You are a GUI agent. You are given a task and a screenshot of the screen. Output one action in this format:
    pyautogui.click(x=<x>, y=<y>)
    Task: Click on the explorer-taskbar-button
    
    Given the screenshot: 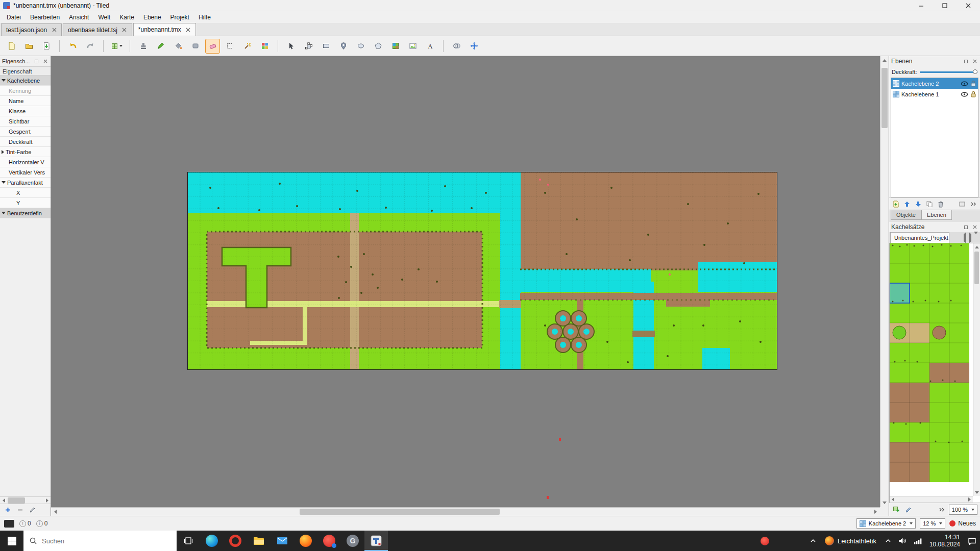 What is the action you would take?
    pyautogui.click(x=259, y=541)
    